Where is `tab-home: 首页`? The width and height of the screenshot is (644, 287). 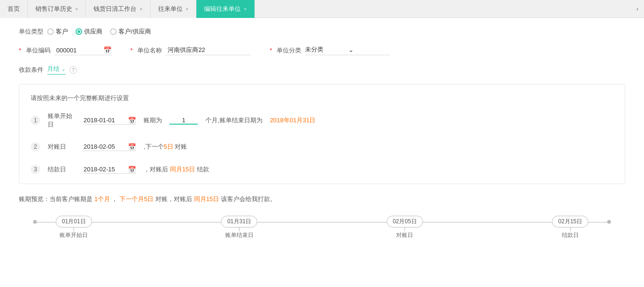 tab-home: 首页 is located at coordinates (14, 9).